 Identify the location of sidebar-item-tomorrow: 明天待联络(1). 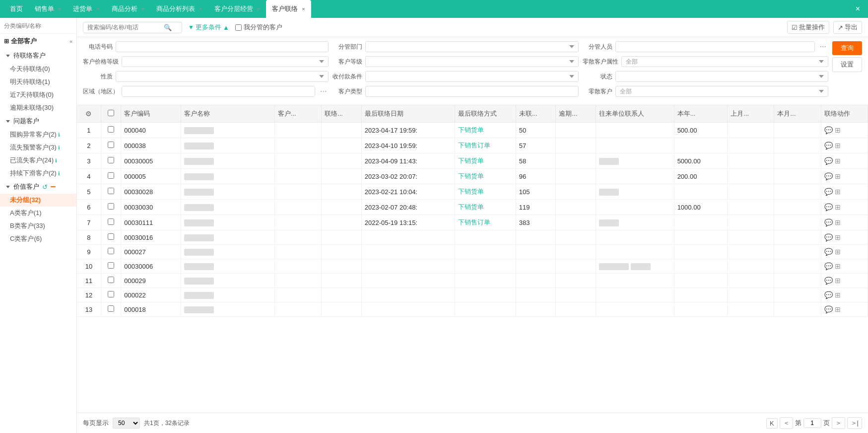
(38, 82).